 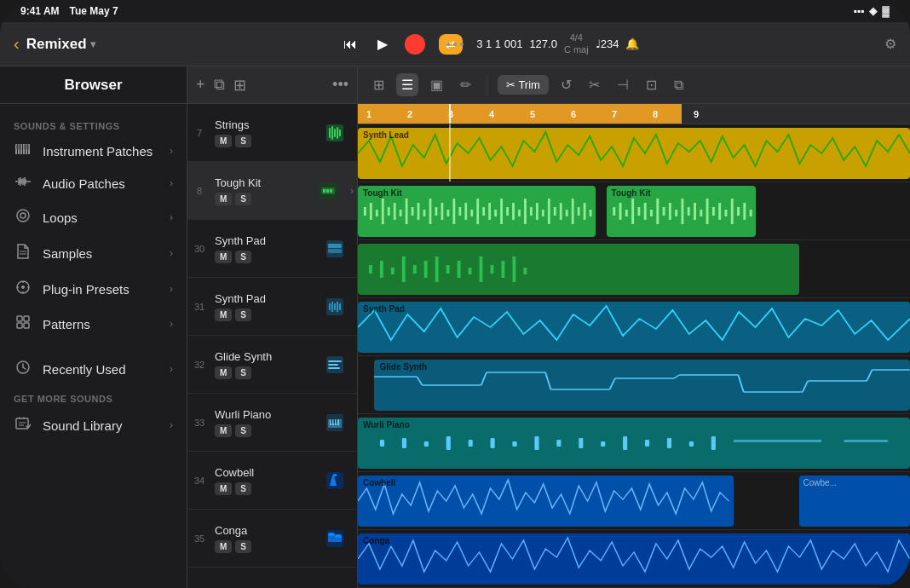 What do you see at coordinates (678, 85) in the screenshot?
I see `copy-button: ⧉` at bounding box center [678, 85].